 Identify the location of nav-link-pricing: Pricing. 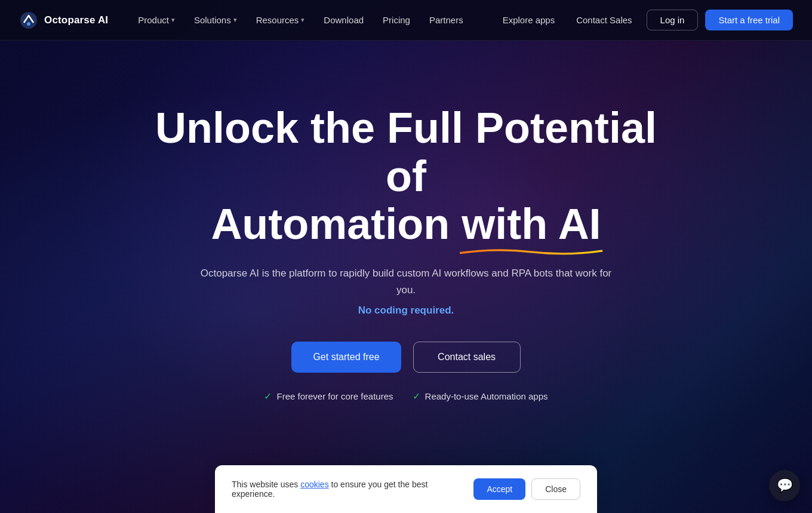
(396, 20).